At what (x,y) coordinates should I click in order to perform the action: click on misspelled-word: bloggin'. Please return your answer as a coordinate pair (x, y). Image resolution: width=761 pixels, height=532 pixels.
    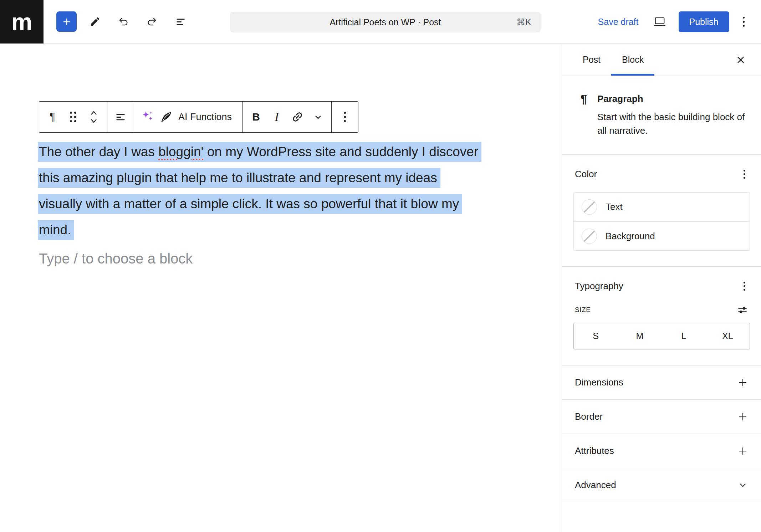
    Looking at the image, I should click on (181, 152).